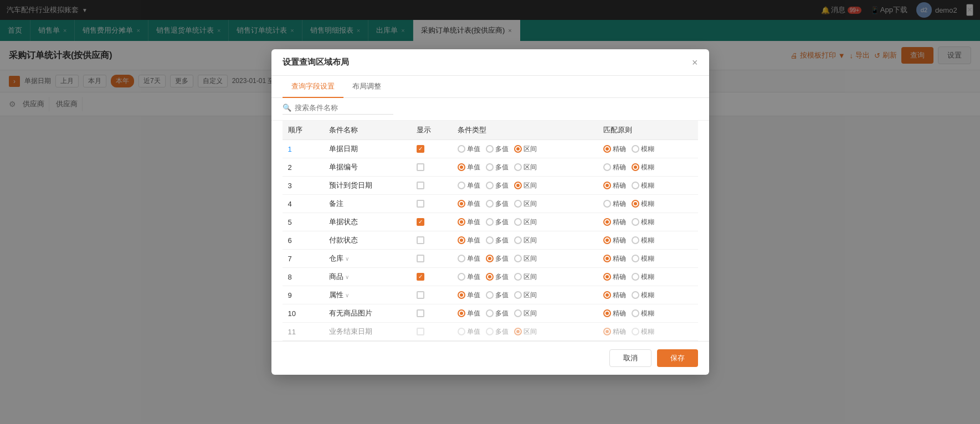  I want to click on row-order: 10, so click(303, 313).